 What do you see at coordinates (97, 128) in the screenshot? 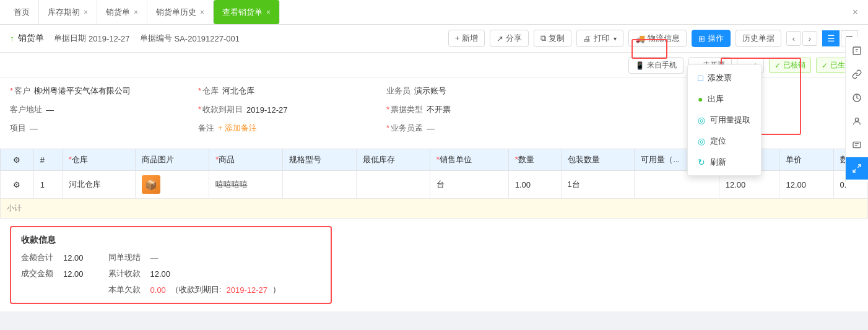
I see `project-field: 项目 —` at bounding box center [97, 128].